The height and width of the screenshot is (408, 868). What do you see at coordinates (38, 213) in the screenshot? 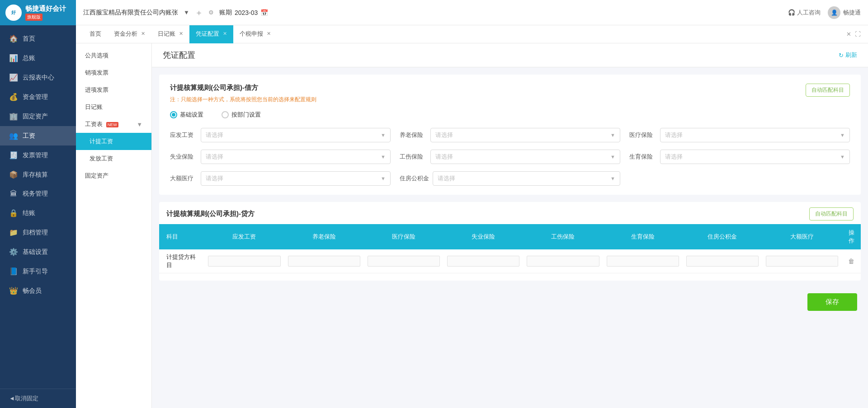
I see `sidebar-item-close: 🔒 结账` at bounding box center [38, 213].